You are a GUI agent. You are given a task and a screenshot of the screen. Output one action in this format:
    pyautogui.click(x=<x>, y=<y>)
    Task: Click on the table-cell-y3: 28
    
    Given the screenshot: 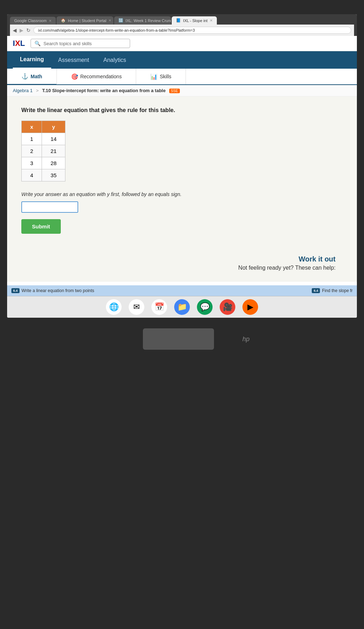 What is the action you would take?
    pyautogui.click(x=54, y=163)
    